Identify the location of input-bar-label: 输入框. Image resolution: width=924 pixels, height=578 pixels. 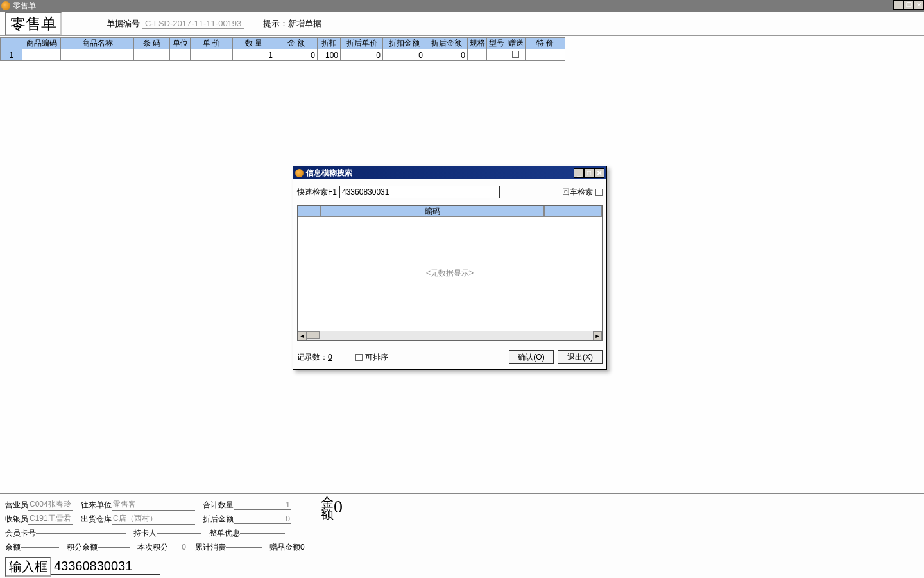
(28, 566).